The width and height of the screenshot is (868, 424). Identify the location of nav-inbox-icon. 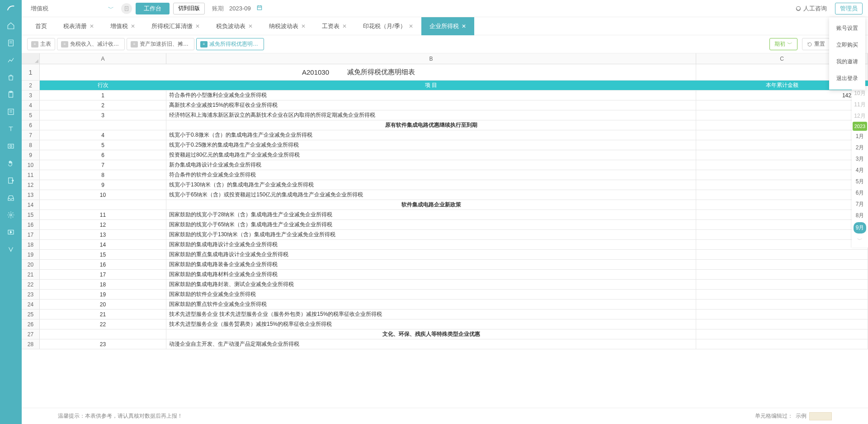
(11, 198).